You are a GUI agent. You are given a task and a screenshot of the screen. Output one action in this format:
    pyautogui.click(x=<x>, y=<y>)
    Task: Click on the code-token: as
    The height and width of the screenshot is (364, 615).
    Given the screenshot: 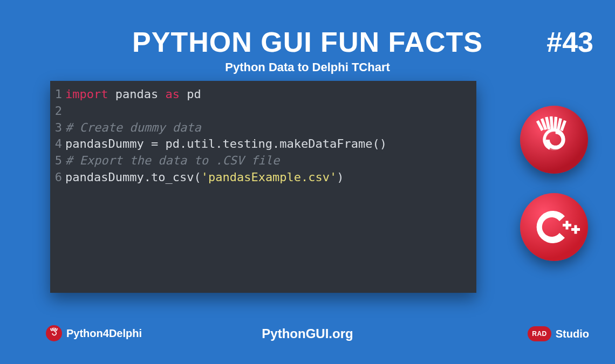 What is the action you would take?
    pyautogui.click(x=173, y=94)
    